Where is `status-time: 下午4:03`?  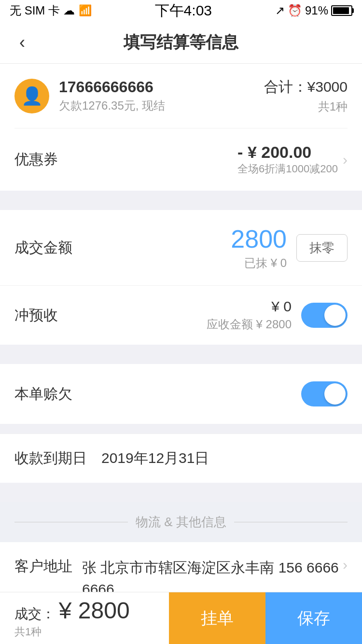
status-time: 下午4:03 is located at coordinates (183, 11).